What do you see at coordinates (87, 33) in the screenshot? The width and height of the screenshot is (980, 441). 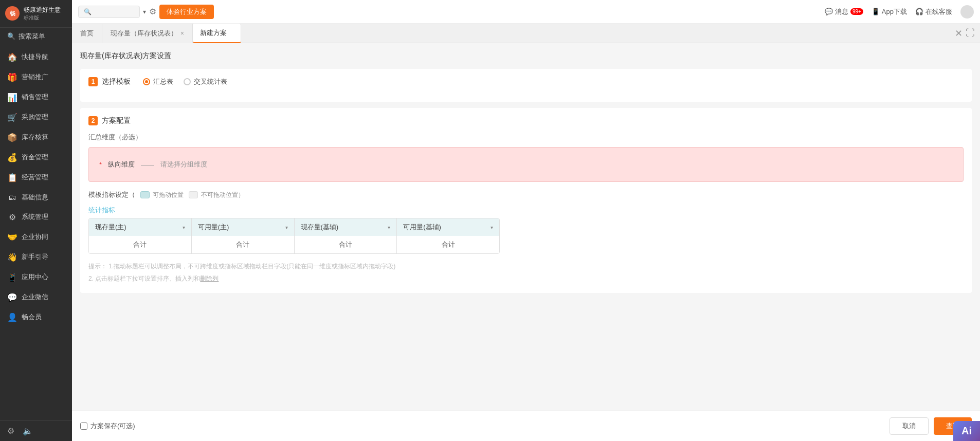 I see `tab-home: 首页` at bounding box center [87, 33].